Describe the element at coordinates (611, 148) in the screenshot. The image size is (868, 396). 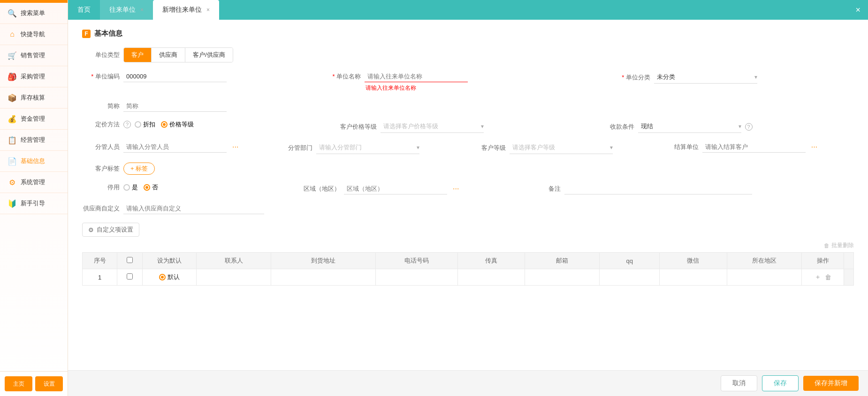
I see `customer-level-chevron: ▾` at that location.